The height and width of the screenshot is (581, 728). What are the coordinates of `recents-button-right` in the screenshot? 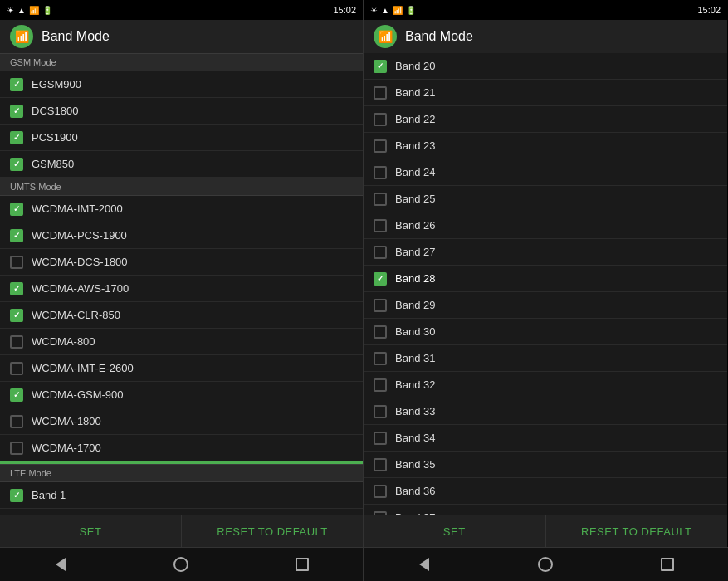 It's located at (667, 564).